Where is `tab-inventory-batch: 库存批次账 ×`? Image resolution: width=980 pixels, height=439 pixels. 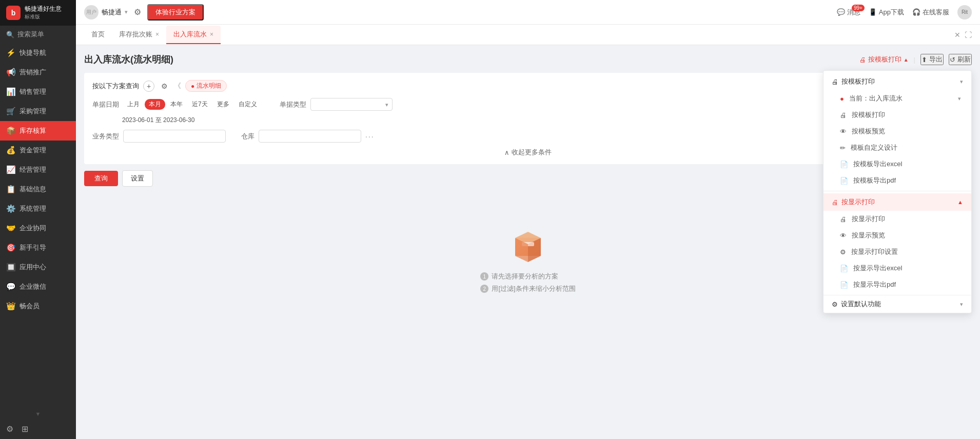
tab-inventory-batch: 库存批次账 × is located at coordinates (139, 35).